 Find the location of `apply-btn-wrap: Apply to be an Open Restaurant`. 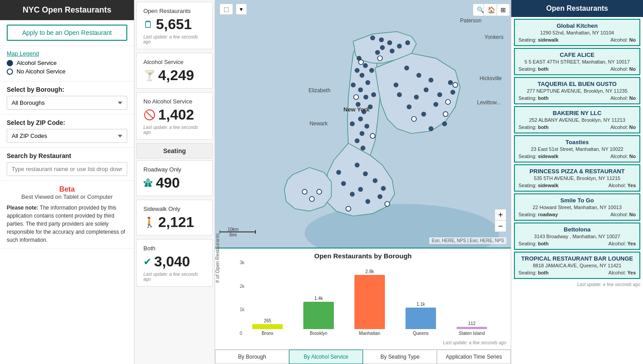

apply-btn-wrap: Apply to be an Open Restaurant is located at coordinates (67, 33).